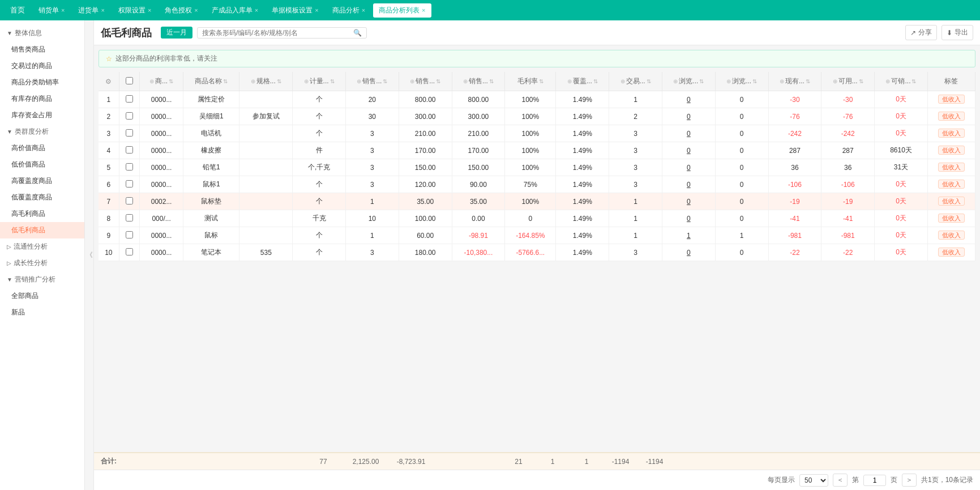 This screenshot has height=490, width=980. Describe the element at coordinates (537, 219) in the screenshot. I see `table-row: 8 000/... 测试 千克 10 100.00 0.00 0 1.49% 1…` at that location.